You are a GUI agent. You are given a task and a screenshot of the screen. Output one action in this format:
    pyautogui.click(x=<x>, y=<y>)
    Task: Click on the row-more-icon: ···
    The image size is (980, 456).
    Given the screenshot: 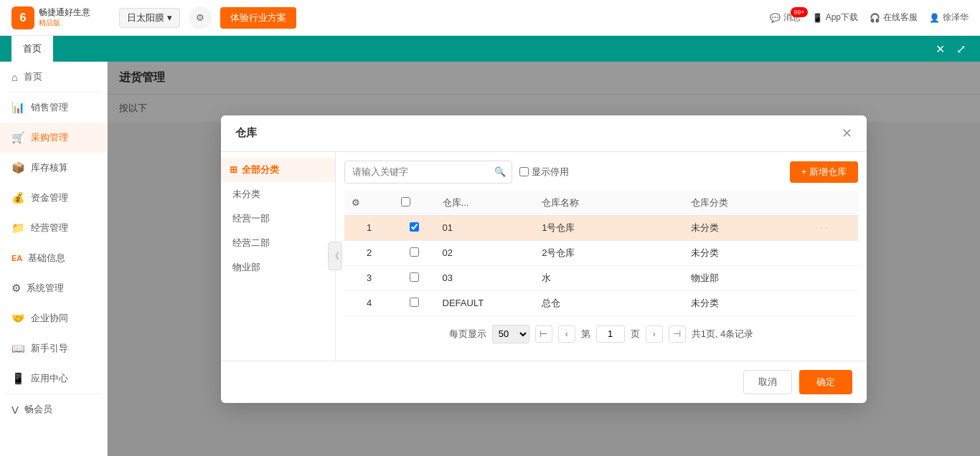 What is the action you would take?
    pyautogui.click(x=822, y=228)
    